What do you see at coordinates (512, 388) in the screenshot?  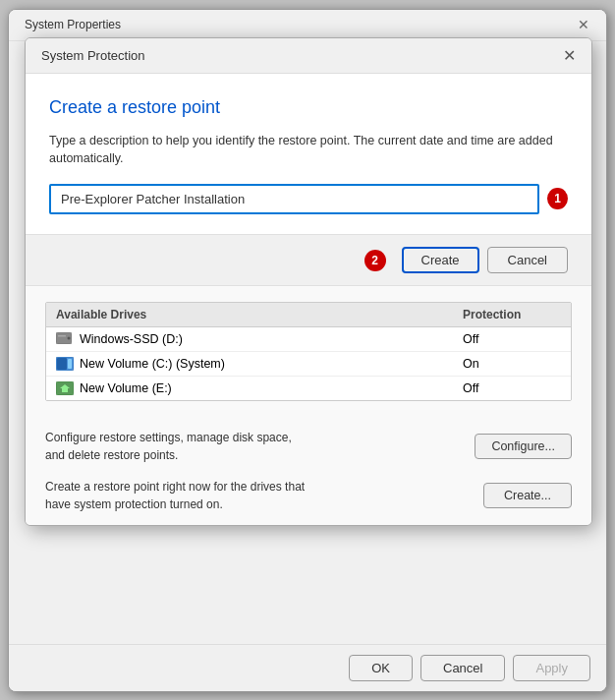 I see `drive3-protection: Off` at bounding box center [512, 388].